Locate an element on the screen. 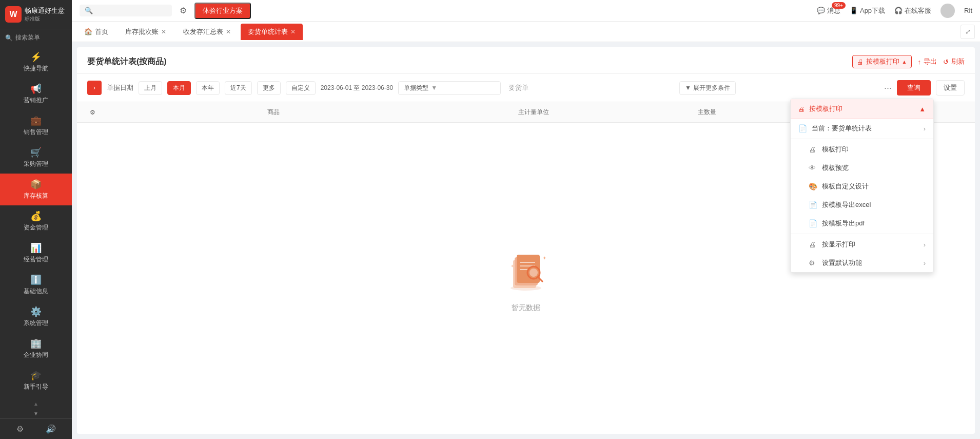  template-excel-item: 📄 按模板导出excel is located at coordinates (862, 205).